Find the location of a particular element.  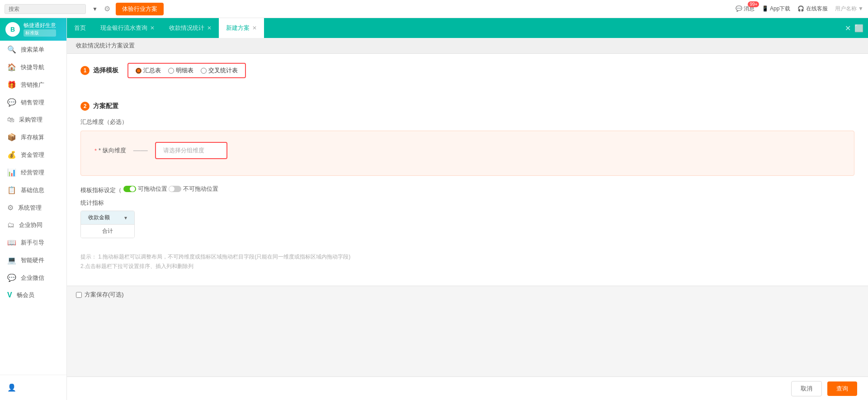

guide-icon: 📖 is located at coordinates (12, 242).